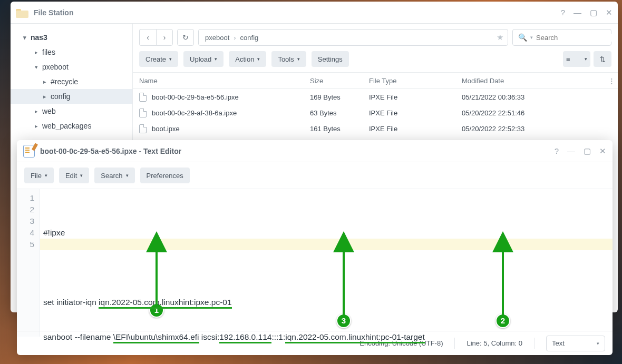  Describe the element at coordinates (54, 13) in the screenshot. I see `fs-title: File Station` at that location.